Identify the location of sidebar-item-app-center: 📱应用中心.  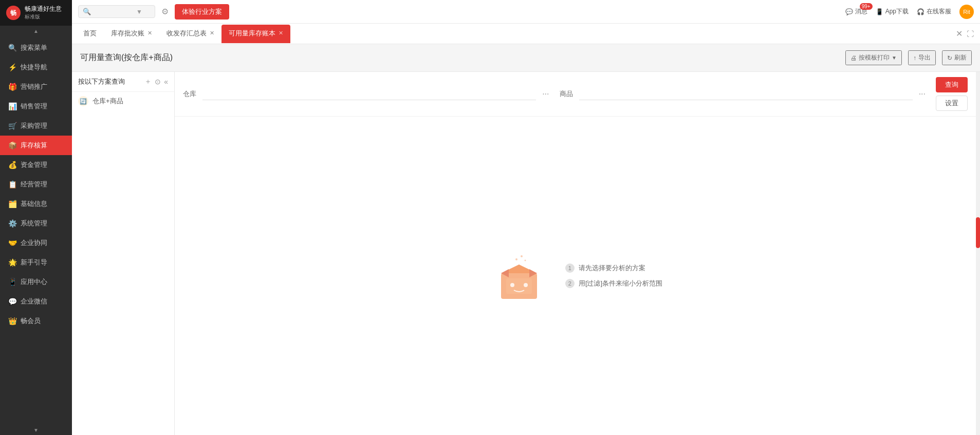
(36, 282).